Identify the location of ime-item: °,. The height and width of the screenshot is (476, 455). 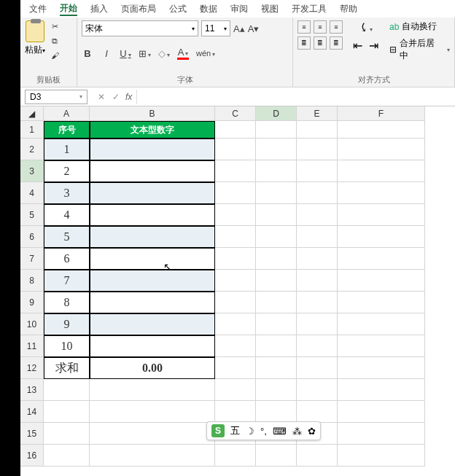
(264, 432).